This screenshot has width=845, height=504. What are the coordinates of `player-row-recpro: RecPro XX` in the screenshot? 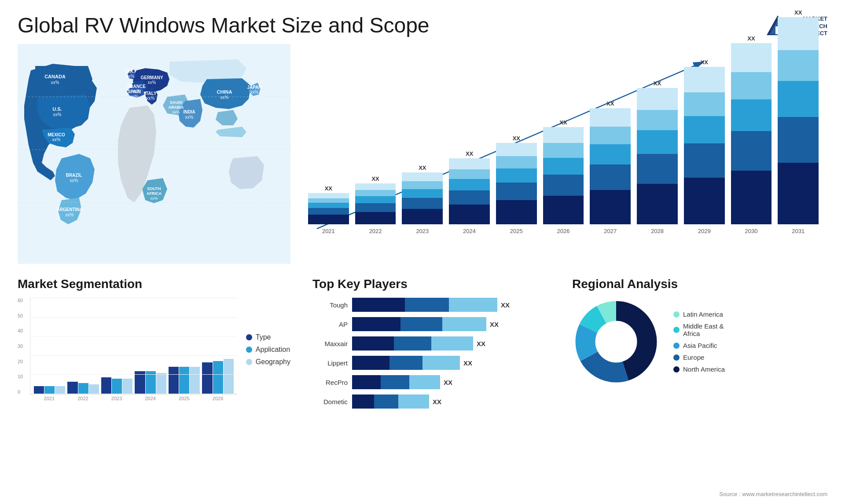 It's located at (429, 382).